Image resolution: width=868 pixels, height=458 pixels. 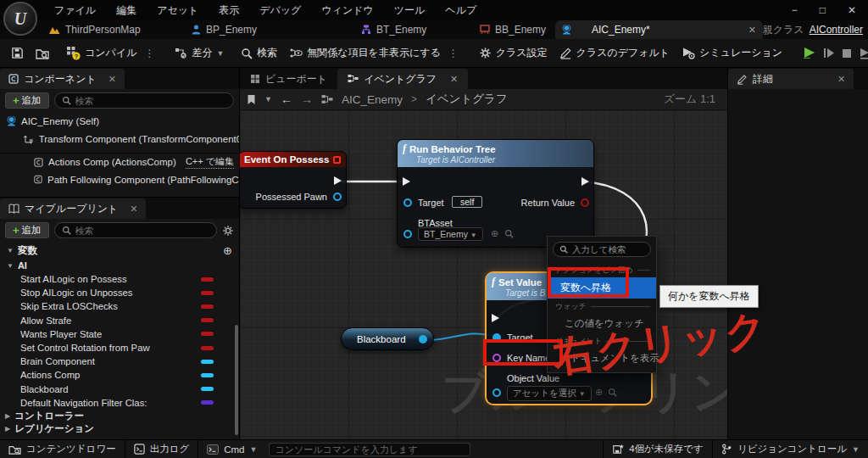 I want to click on context-menu-search, so click(x=602, y=249).